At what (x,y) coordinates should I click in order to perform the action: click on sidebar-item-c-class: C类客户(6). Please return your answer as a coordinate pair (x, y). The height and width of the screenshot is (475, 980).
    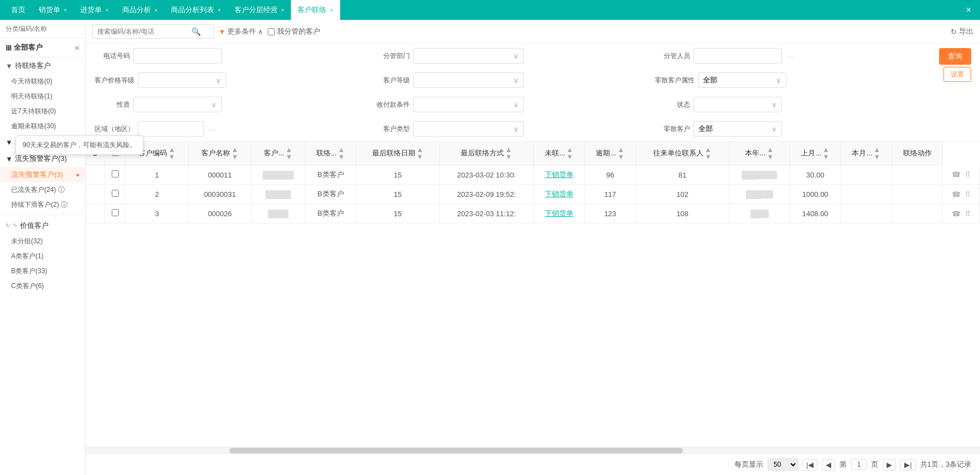
    Looking at the image, I should click on (43, 286).